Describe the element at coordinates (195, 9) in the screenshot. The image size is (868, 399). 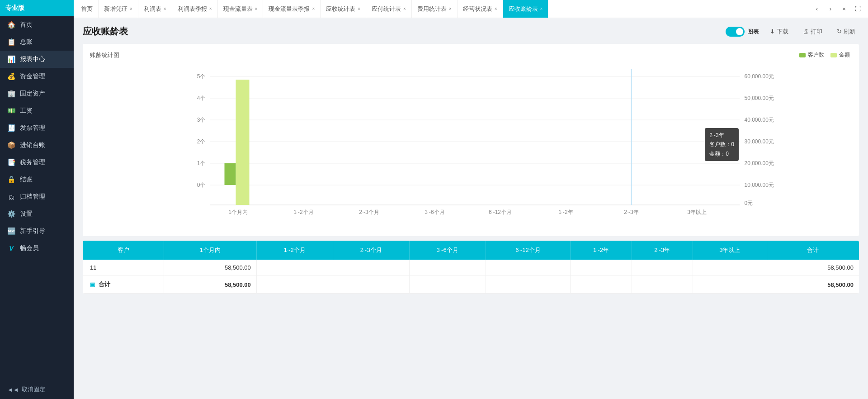
I see `tab-profit-quarter: 利润表季报 ×` at that location.